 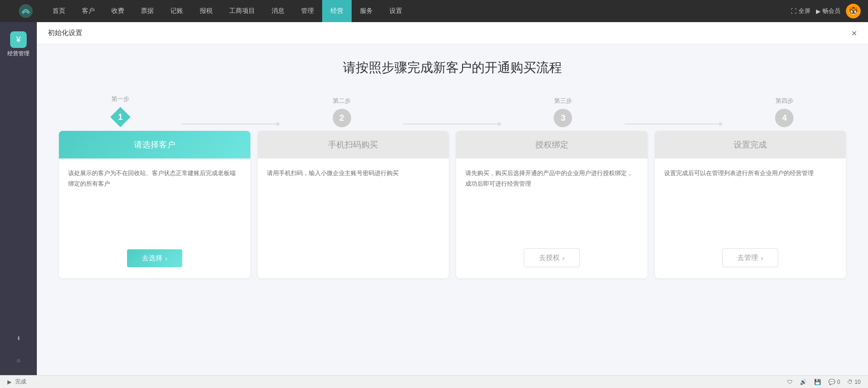 What do you see at coordinates (563, 112) in the screenshot?
I see `step-3-header: 第三步 3` at bounding box center [563, 112].